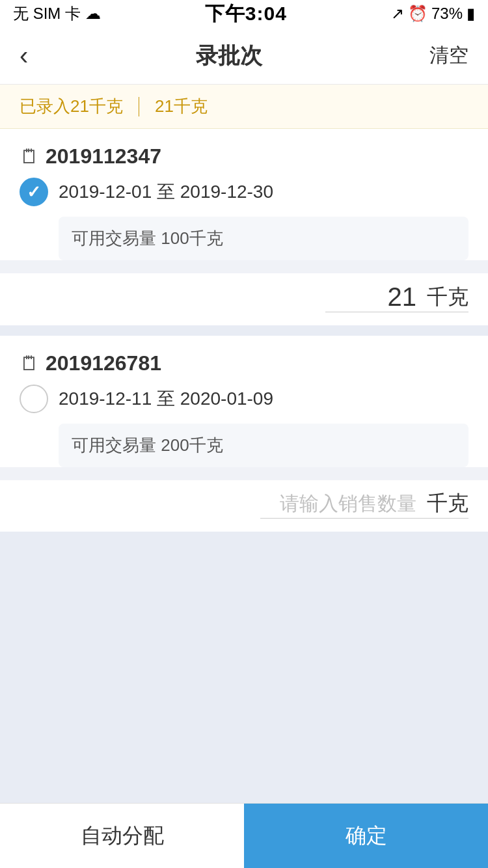 The height and width of the screenshot is (868, 488). What do you see at coordinates (244, 192) in the screenshot?
I see `batch1-date-row: 2019-12-01 至 2019-12-30` at bounding box center [244, 192].